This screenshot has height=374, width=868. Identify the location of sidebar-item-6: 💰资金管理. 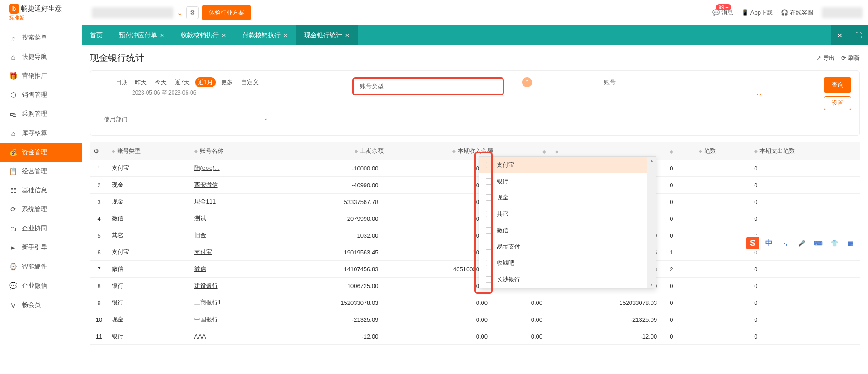
(41, 152).